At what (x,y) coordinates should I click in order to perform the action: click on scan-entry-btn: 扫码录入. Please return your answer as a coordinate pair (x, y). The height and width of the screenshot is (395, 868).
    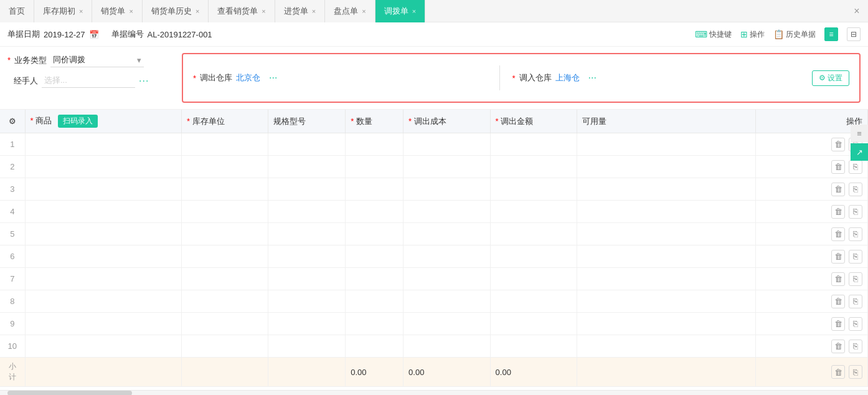
    Looking at the image, I should click on (78, 121).